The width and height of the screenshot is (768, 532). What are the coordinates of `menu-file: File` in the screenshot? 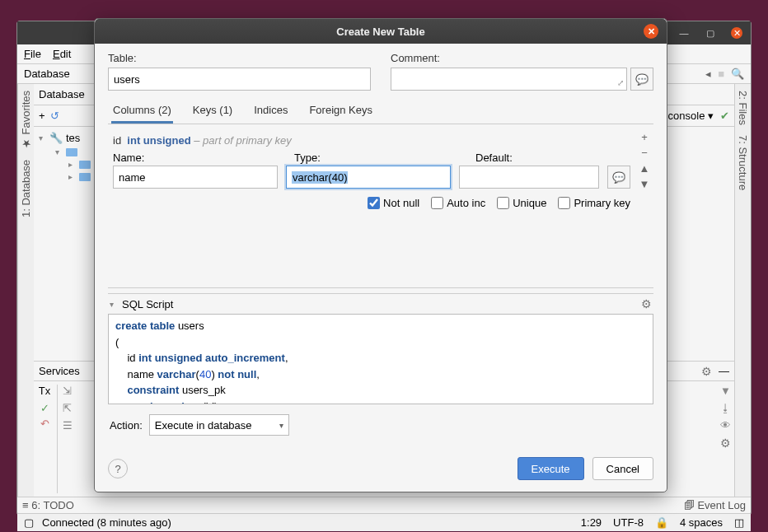 It's located at (33, 54).